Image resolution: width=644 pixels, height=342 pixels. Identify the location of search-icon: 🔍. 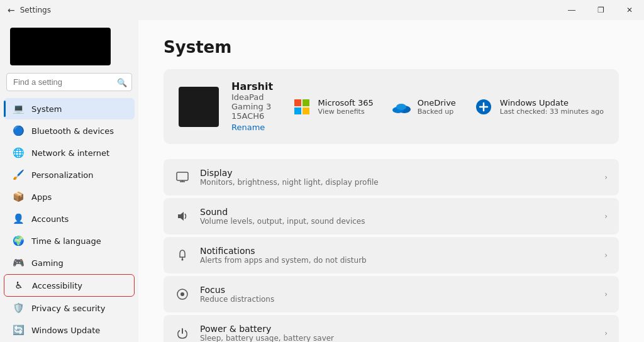
(122, 82).